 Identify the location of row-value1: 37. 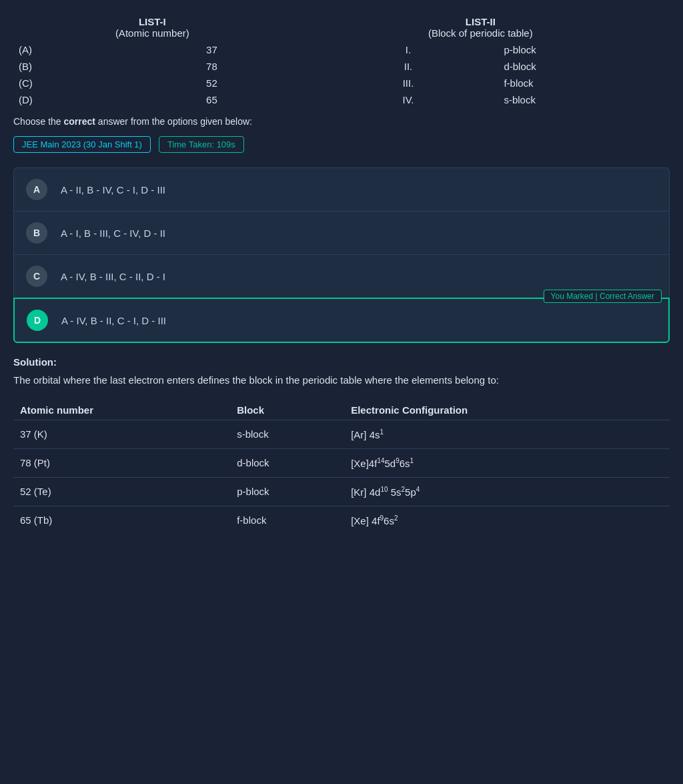
(194, 49).